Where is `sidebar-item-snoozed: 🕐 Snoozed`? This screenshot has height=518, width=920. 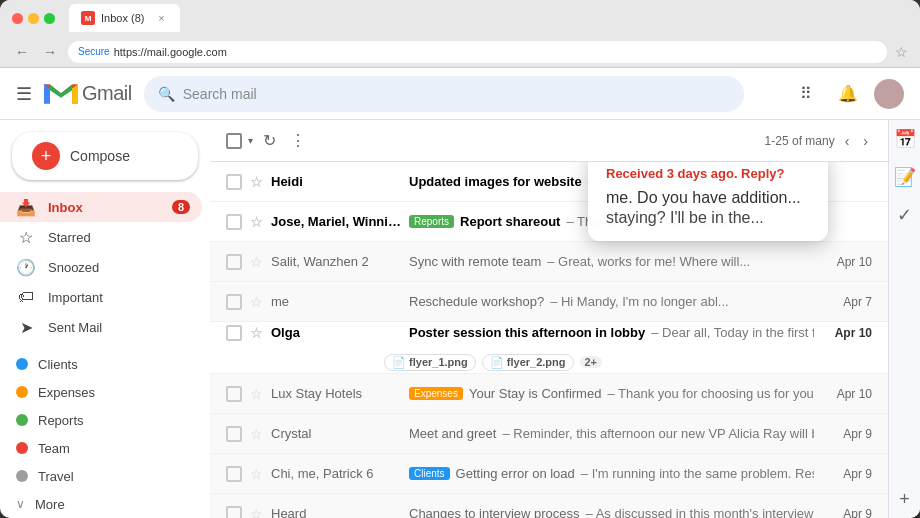
sidebar-item-snoozed: 🕐 Snoozed is located at coordinates (101, 267).